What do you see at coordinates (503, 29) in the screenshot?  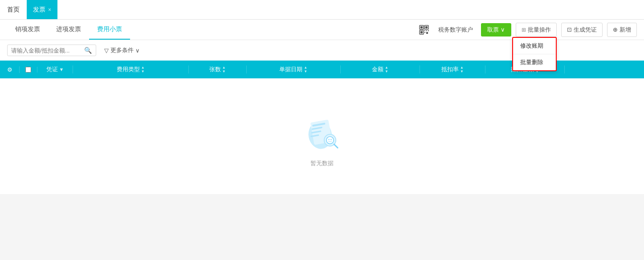 I see `take-invoice-arrow: ∨` at bounding box center [503, 29].